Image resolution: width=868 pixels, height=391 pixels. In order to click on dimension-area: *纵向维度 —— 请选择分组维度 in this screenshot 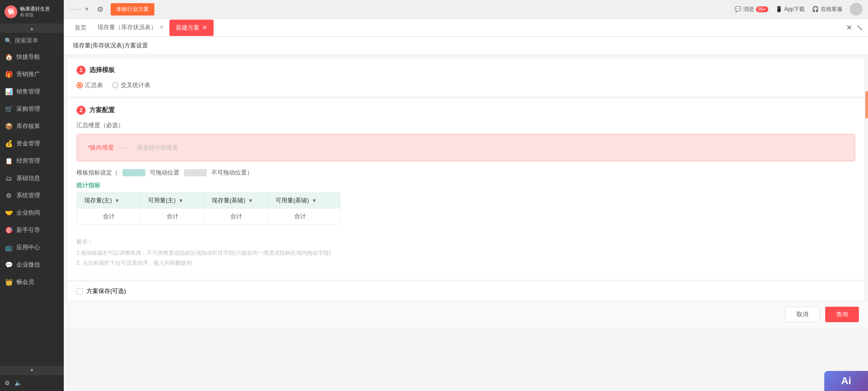, I will do `click(466, 148)`.